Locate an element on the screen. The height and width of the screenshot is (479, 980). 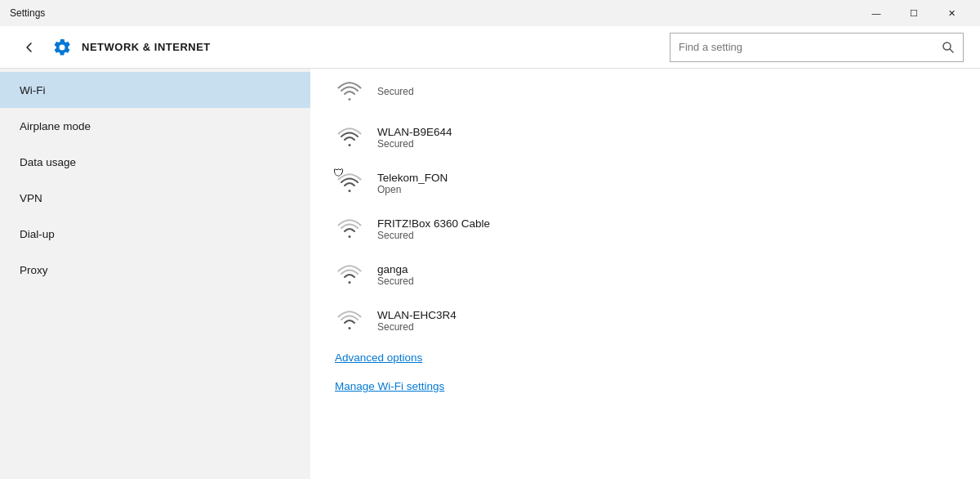
sidebar-label-wifi: Wi-Fi is located at coordinates (33, 90).